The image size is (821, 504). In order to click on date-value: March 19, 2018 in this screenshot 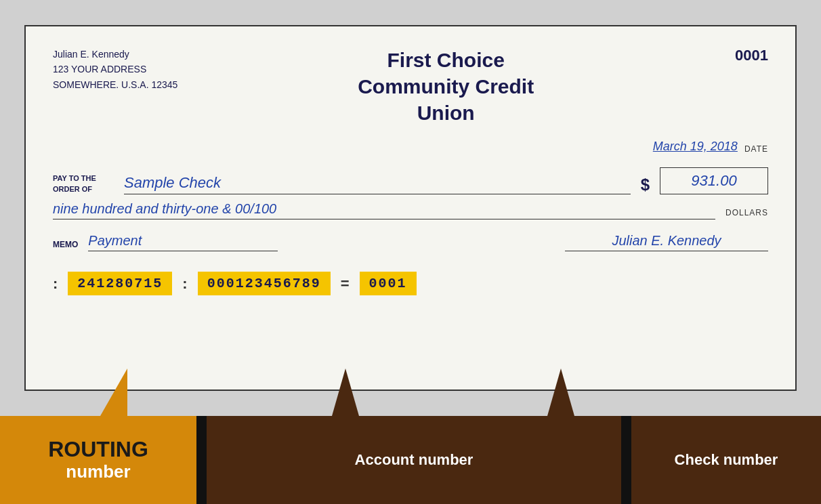, I will do `click(695, 146)`.